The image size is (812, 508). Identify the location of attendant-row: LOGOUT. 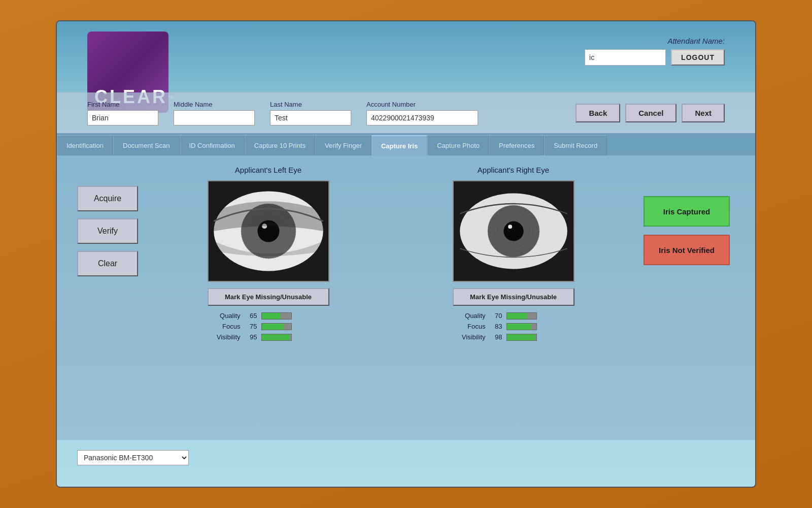
(655, 57).